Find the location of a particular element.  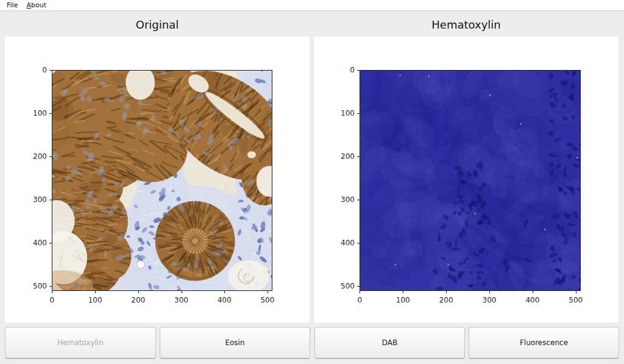

figure-title-hematoxylin: Hematoxylin is located at coordinates (466, 25).